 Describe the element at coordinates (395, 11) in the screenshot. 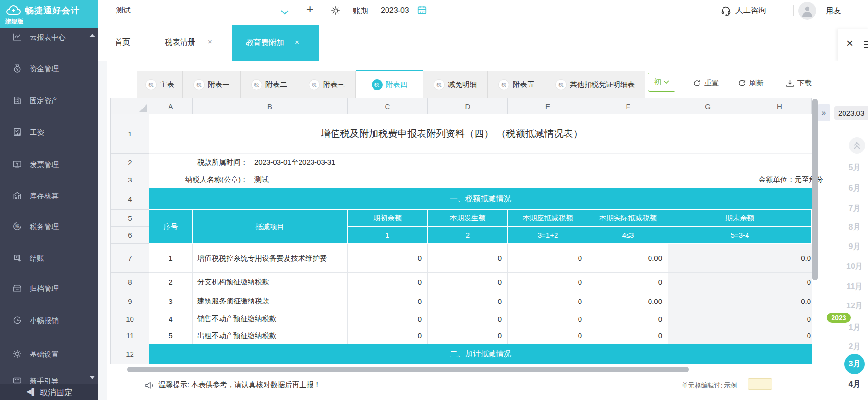

I see `period-value: 2023-03` at that location.